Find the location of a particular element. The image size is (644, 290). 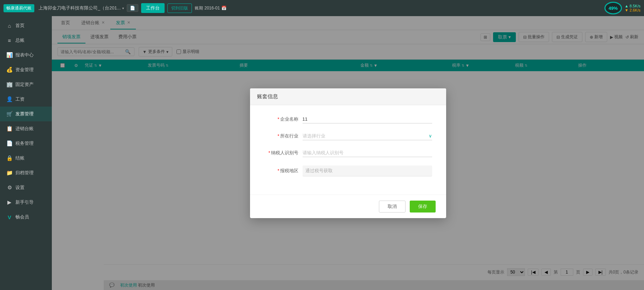

period-display: 账期 2016-01 📅 is located at coordinates (211, 8).